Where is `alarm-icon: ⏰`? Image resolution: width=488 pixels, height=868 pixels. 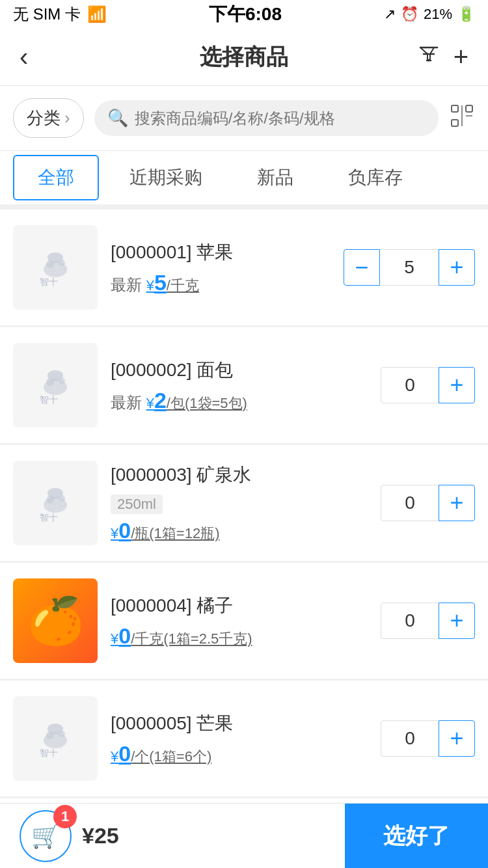 alarm-icon: ⏰ is located at coordinates (410, 14).